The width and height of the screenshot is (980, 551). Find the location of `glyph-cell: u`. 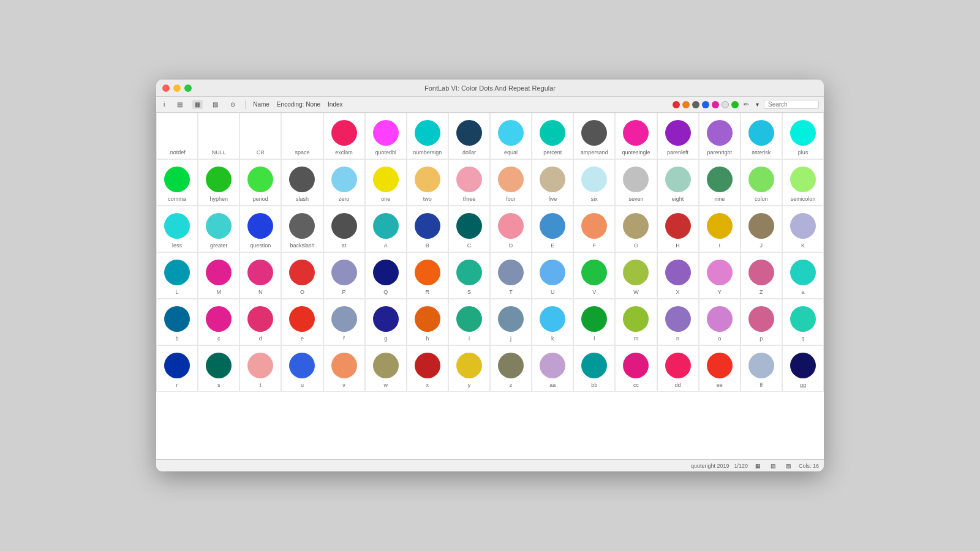

glyph-cell: u is located at coordinates (302, 369).